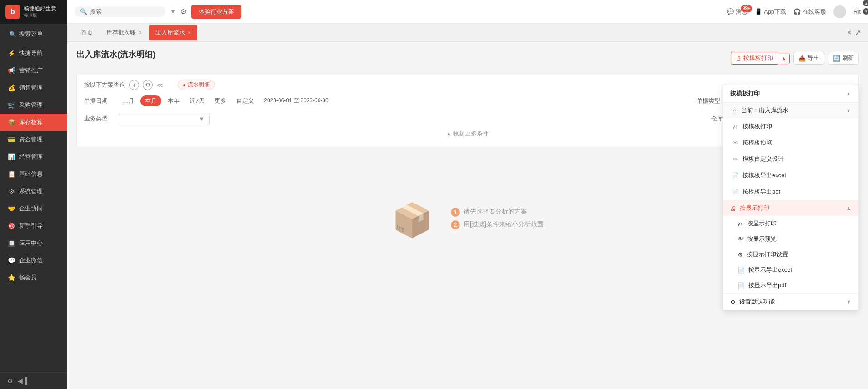  What do you see at coordinates (31, 209) in the screenshot?
I see `collab-label: 企业协同` at bounding box center [31, 209].